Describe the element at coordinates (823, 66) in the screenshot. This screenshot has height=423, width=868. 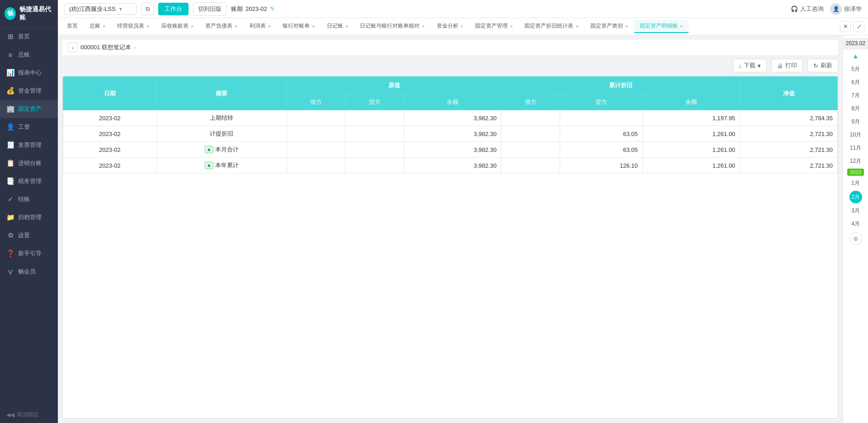
I see `refresh-button: ↻ 刷新` at that location.